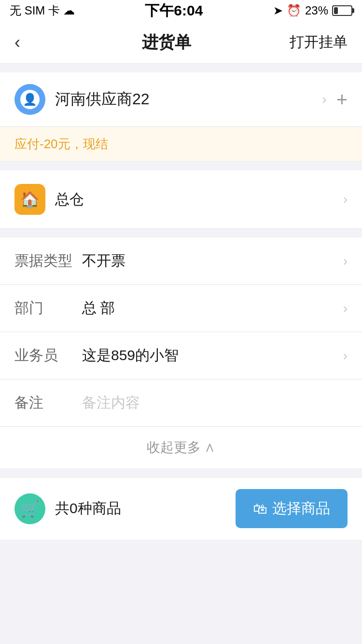 The height and width of the screenshot is (644, 362). Describe the element at coordinates (346, 356) in the screenshot. I see `salesperson-chevron-icon: ›` at that location.